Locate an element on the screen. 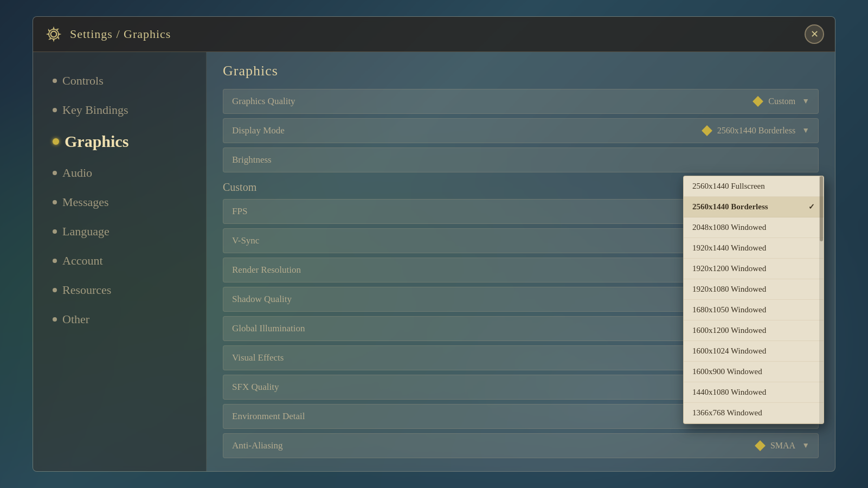 The image size is (868, 488). display-mode-label: Display Mode is located at coordinates (467, 131).